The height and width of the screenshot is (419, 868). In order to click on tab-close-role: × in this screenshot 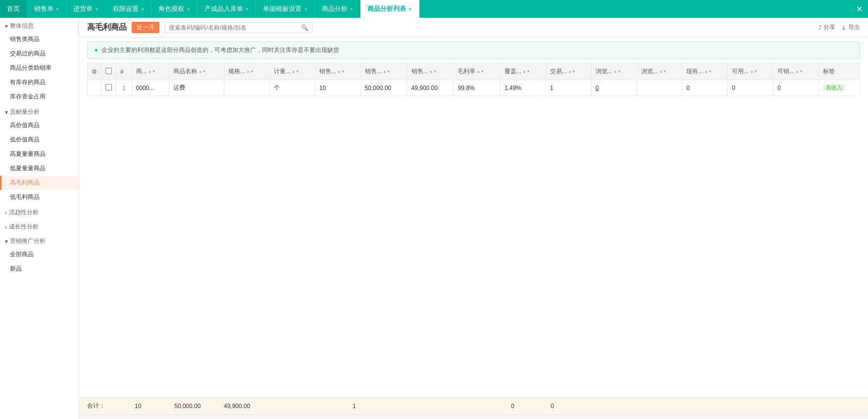, I will do `click(188, 9)`.